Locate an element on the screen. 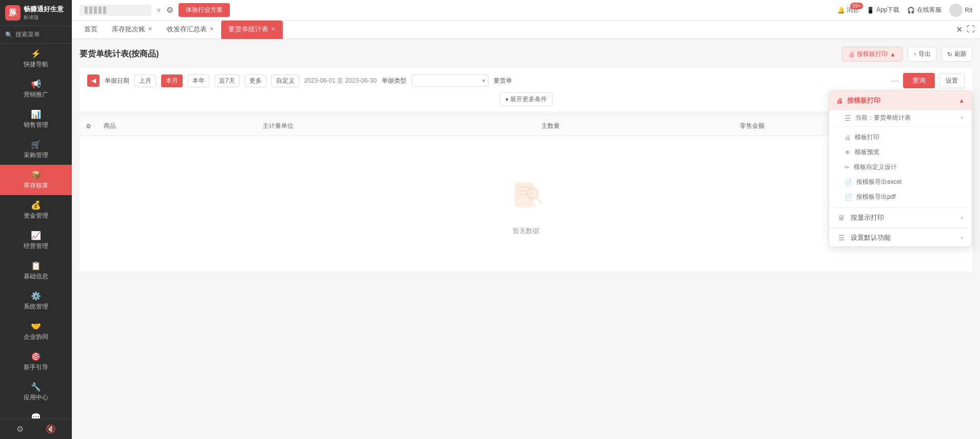 This screenshot has width=980, height=439. app-logo: 豚 畅赚通好生意 标准版 is located at coordinates (36, 13).